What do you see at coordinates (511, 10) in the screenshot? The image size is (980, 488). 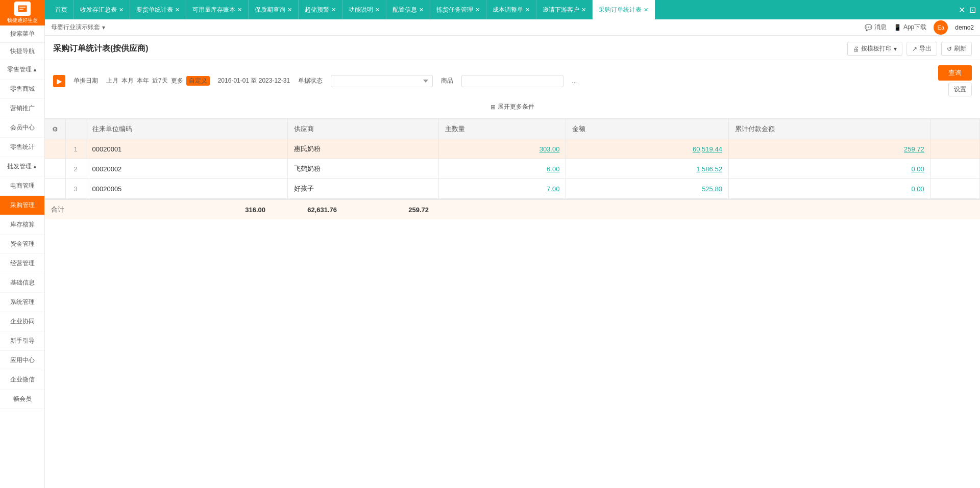 I see `nav-tab-tab9: 成本调整单✕` at bounding box center [511, 10].